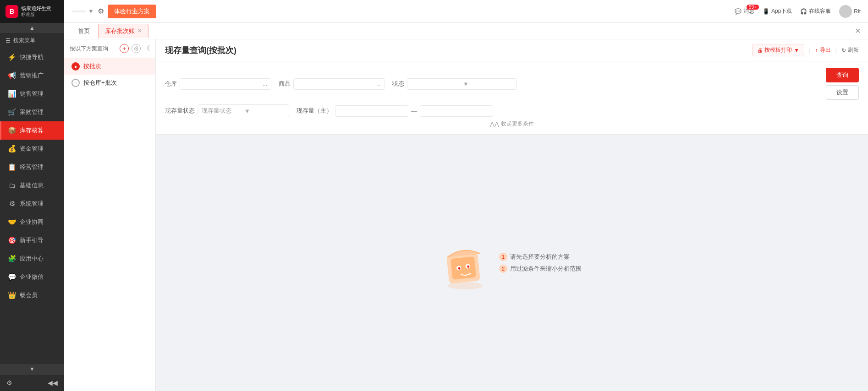  Describe the element at coordinates (110, 83) in the screenshot. I see `scheme-item-by-warehouse-batch: ○ 按仓库+批次` at that location.